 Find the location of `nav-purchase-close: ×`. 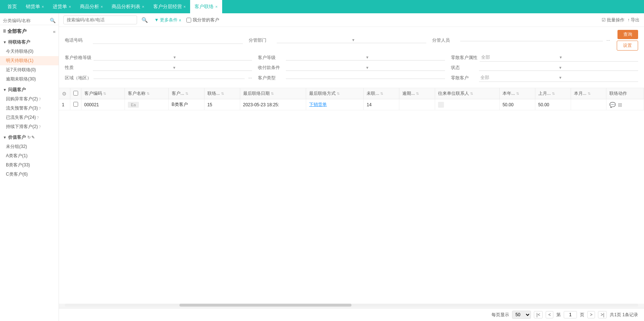

nav-purchase-close: × is located at coordinates (70, 7).